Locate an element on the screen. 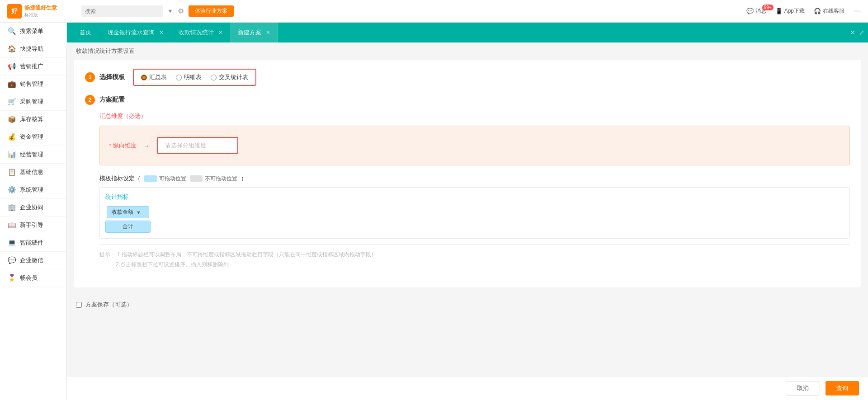 This screenshot has width=868, height=400. search-menu-icon: 🔍 is located at coordinates (12, 31).